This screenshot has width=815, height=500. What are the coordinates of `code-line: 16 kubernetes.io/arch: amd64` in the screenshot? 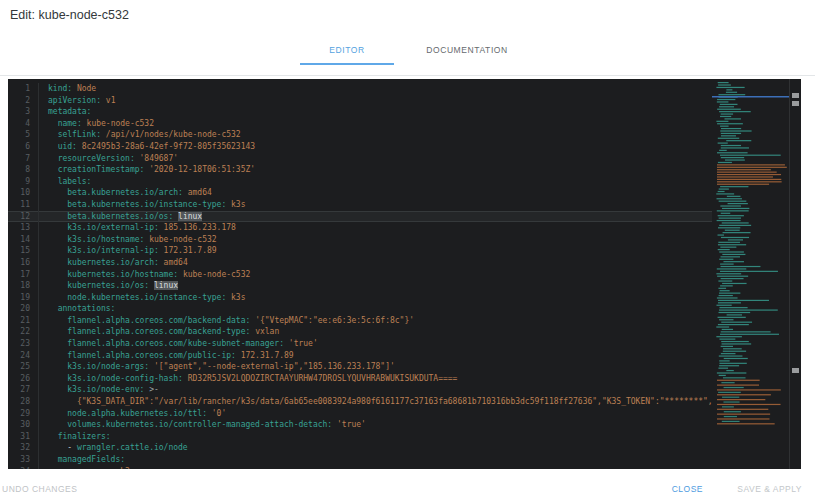 It's located at (404, 263).